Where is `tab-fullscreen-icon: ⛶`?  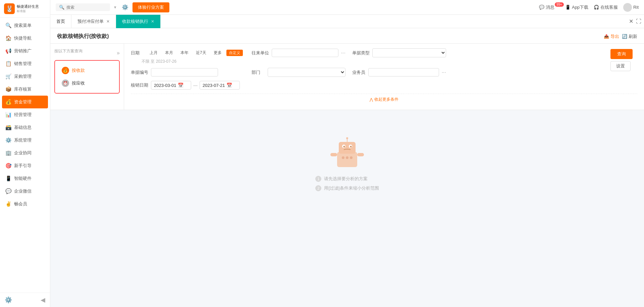
tab-fullscreen-icon: ⛶ is located at coordinates (639, 21).